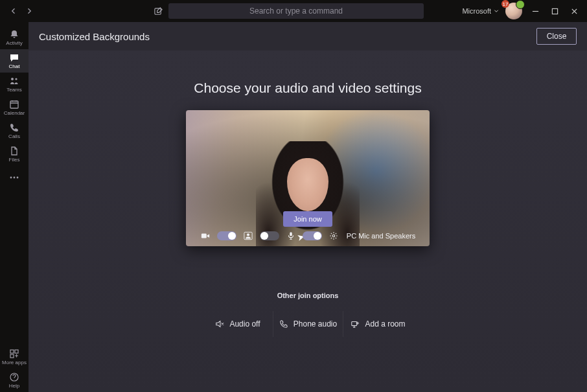  What do you see at coordinates (14, 81) in the screenshot?
I see `teams-icon` at bounding box center [14, 81].